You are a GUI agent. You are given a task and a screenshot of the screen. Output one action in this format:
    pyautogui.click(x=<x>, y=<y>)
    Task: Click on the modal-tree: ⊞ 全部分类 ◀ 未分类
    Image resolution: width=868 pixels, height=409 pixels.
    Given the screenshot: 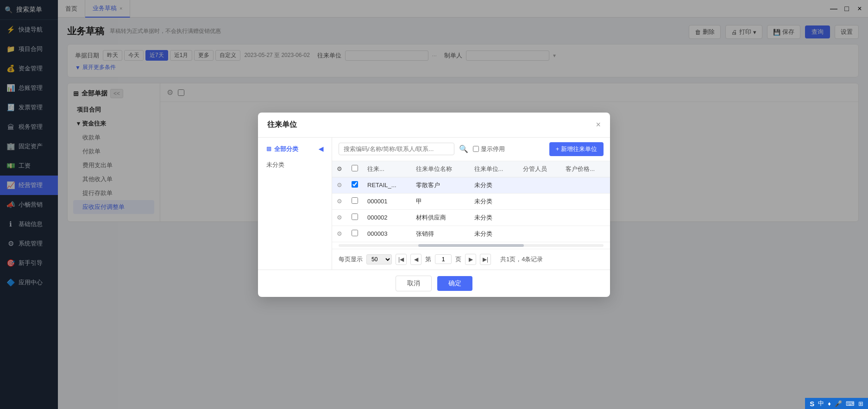 What is the action you would take?
    pyautogui.click(x=295, y=204)
    